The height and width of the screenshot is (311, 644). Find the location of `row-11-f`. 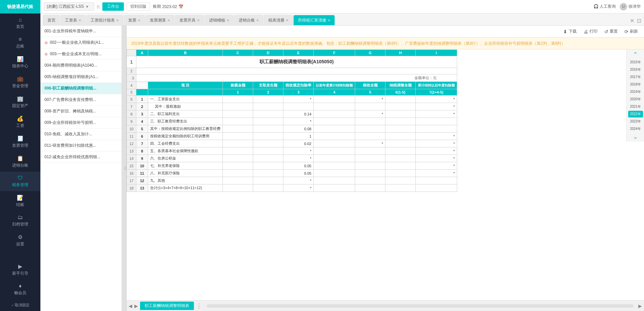

row-11-f is located at coordinates (335, 136).